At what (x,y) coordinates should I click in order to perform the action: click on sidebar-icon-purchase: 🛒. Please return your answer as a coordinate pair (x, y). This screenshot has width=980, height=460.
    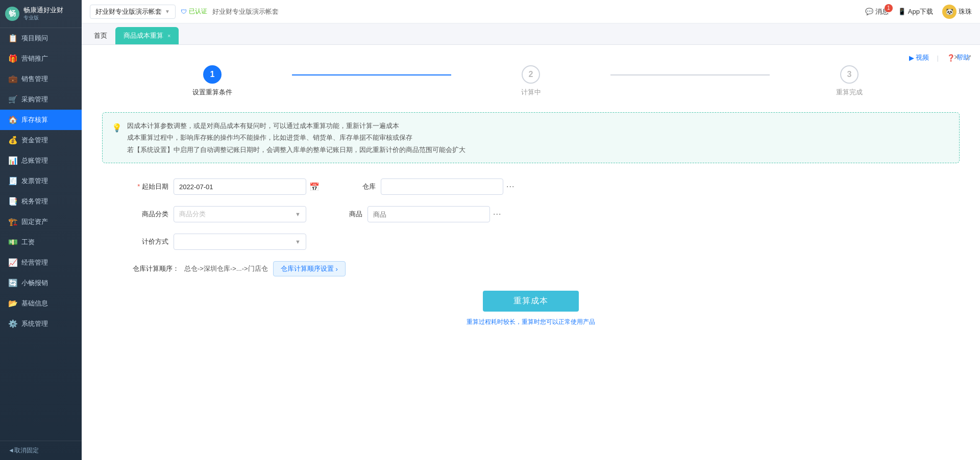
    Looking at the image, I should click on (13, 99).